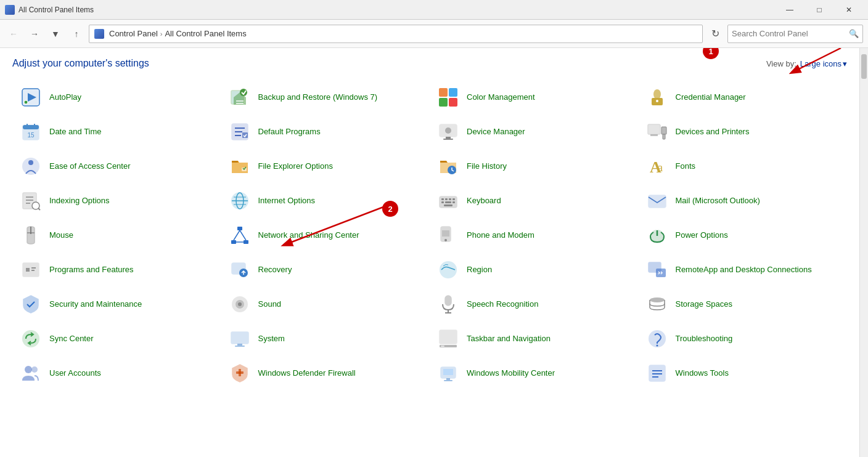 This screenshot has height=457, width=868. I want to click on item-windefender: Windows Defender Firewall, so click(326, 373).